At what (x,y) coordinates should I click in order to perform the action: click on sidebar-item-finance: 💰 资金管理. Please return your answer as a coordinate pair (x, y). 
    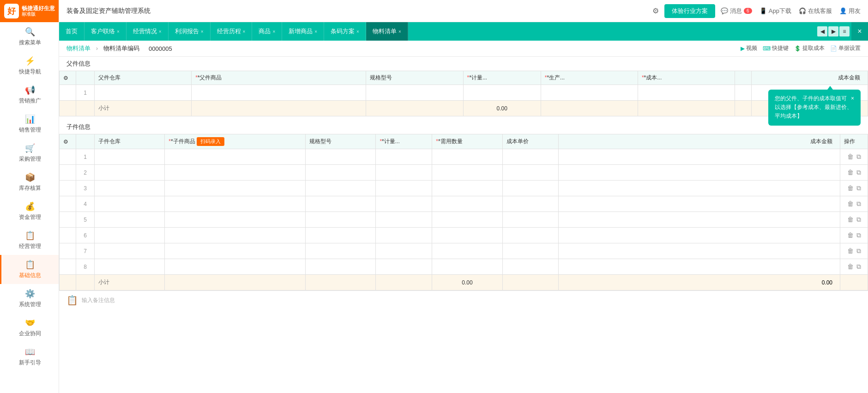
    Looking at the image, I should click on (30, 212).